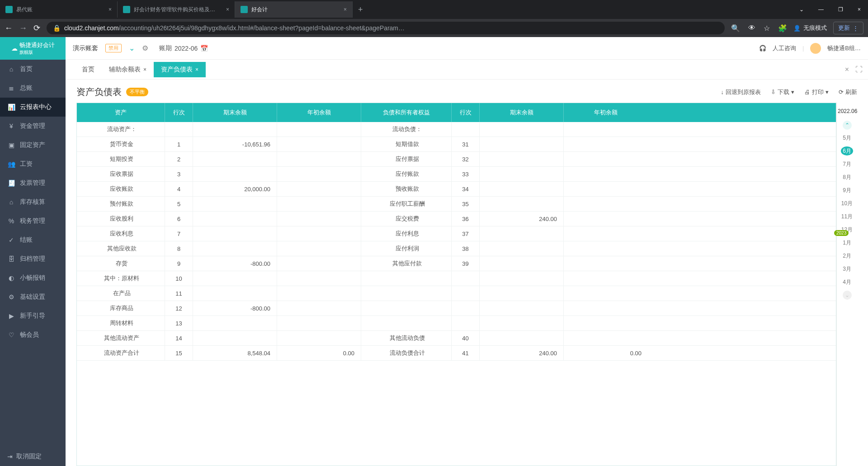 The height and width of the screenshot is (466, 868). I want to click on minimize-icon: —, so click(821, 9).